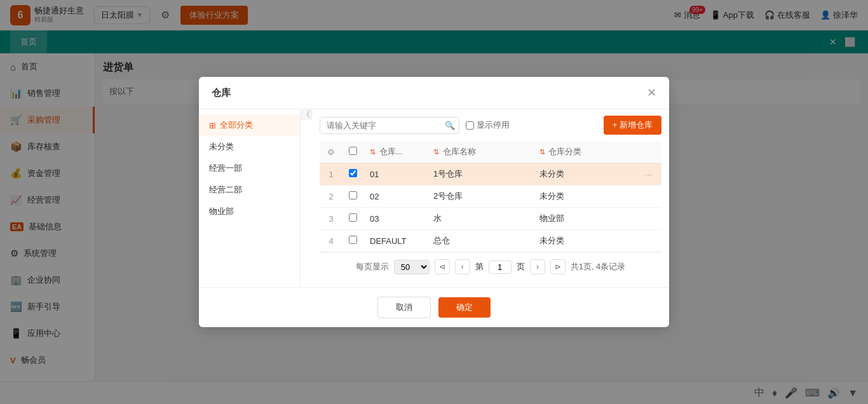  What do you see at coordinates (488, 125) in the screenshot?
I see `show-disabled-wrap: 显示停用` at bounding box center [488, 125].